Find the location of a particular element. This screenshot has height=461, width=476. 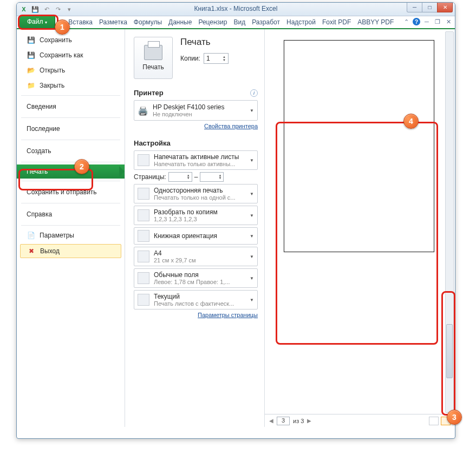

tab-abbyy: ABBYY PDF is located at coordinates (376, 22).